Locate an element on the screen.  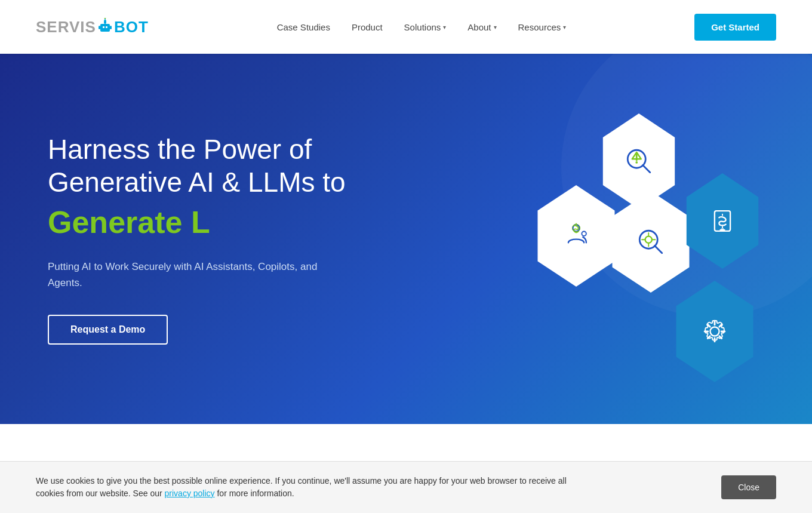
logo: SERVIS BOT is located at coordinates (92, 27).